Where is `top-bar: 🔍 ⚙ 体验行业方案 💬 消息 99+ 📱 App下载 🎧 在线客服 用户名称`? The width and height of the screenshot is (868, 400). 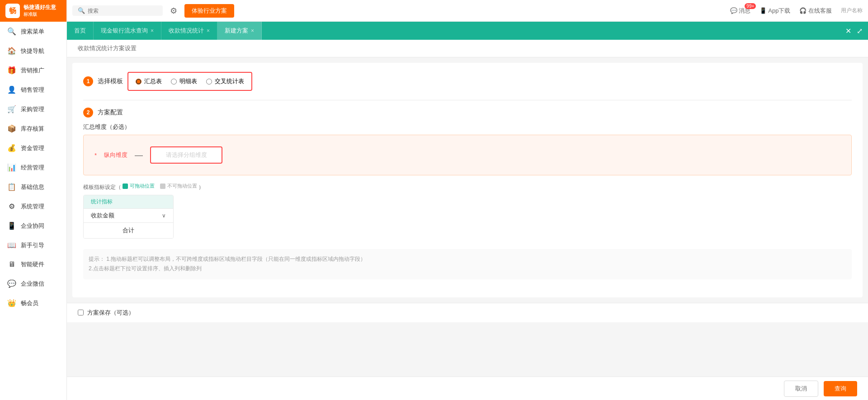
top-bar: 🔍 ⚙ 体验行业方案 💬 消息 99+ 📱 App下载 🎧 在线客服 用户名称 is located at coordinates (467, 11).